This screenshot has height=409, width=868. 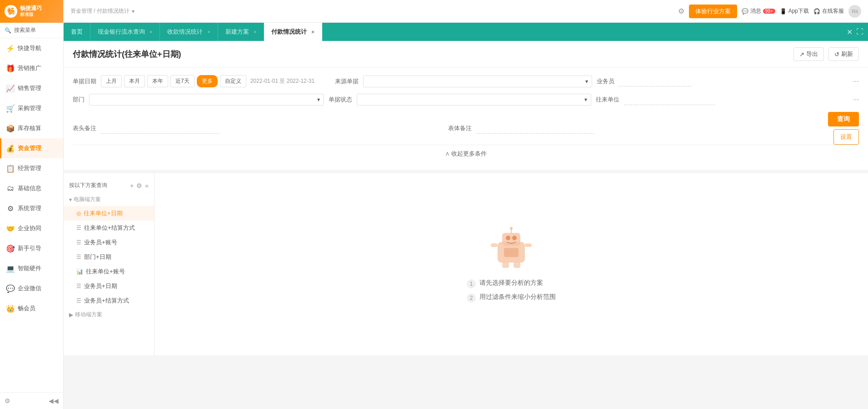 What do you see at coordinates (681, 11) in the screenshot?
I see `settings-btn: ⚙` at bounding box center [681, 11].